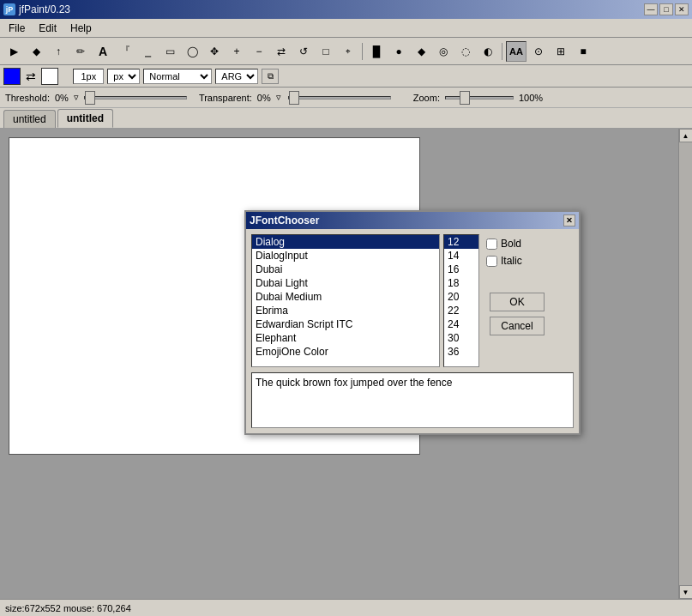 Image resolution: width=692 pixels, height=616 pixels. What do you see at coordinates (517, 300) in the screenshot?
I see `font-options: Bold Italic OK Cancel` at bounding box center [517, 300].